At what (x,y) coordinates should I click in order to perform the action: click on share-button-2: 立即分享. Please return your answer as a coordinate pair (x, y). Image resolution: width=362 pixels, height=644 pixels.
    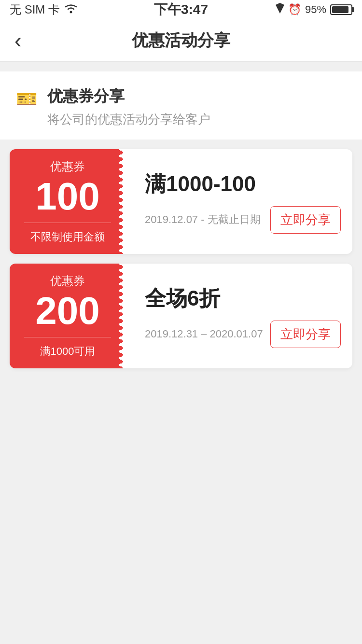
    Looking at the image, I should click on (306, 334).